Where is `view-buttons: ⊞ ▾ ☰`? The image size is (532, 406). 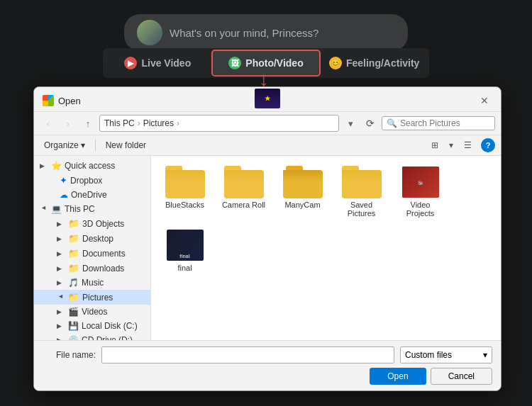
view-buttons: ⊞ ▾ ☰ is located at coordinates (451, 145).